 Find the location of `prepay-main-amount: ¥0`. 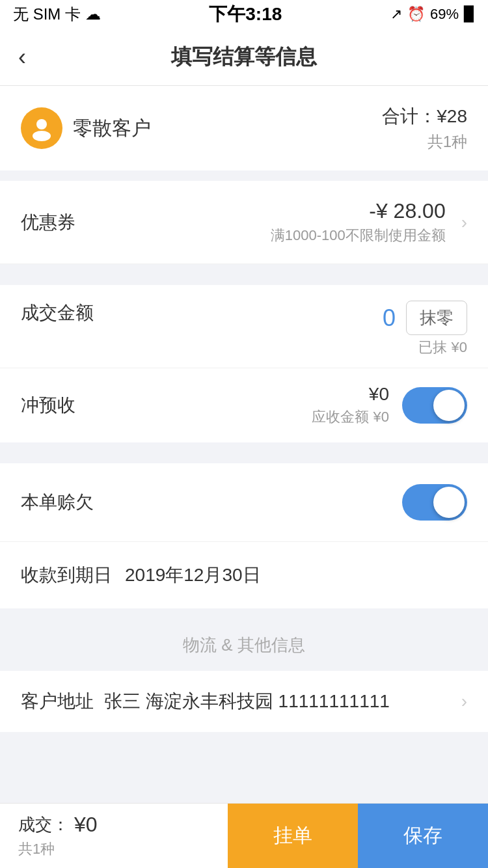

prepay-main-amount: ¥0 is located at coordinates (350, 394).